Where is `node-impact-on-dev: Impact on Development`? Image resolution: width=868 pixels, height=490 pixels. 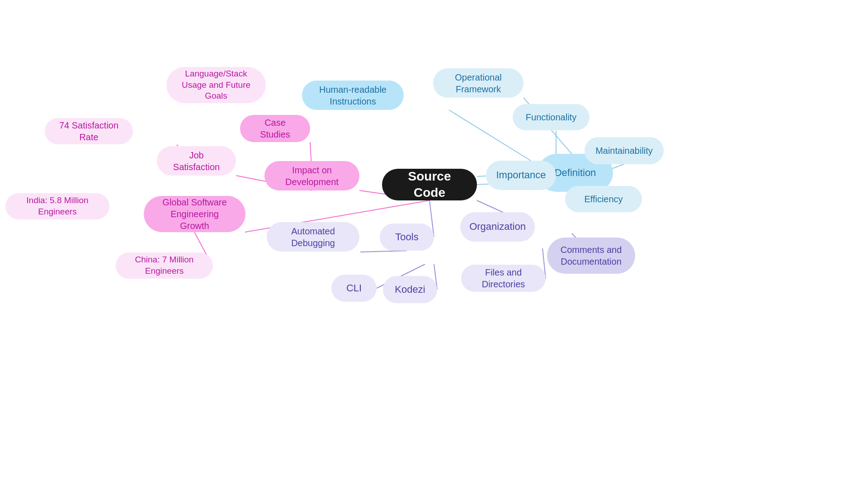 node-impact-on-dev: Impact on Development is located at coordinates (312, 176).